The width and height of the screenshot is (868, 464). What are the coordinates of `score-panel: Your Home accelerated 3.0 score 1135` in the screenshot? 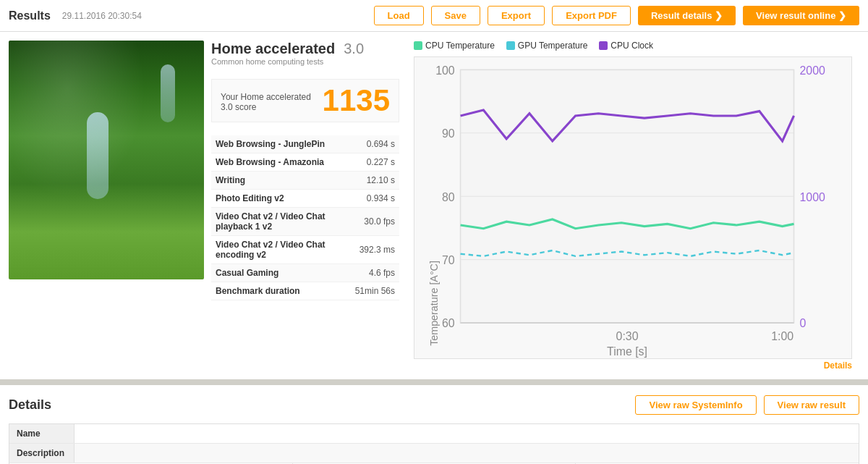 It's located at (305, 101).